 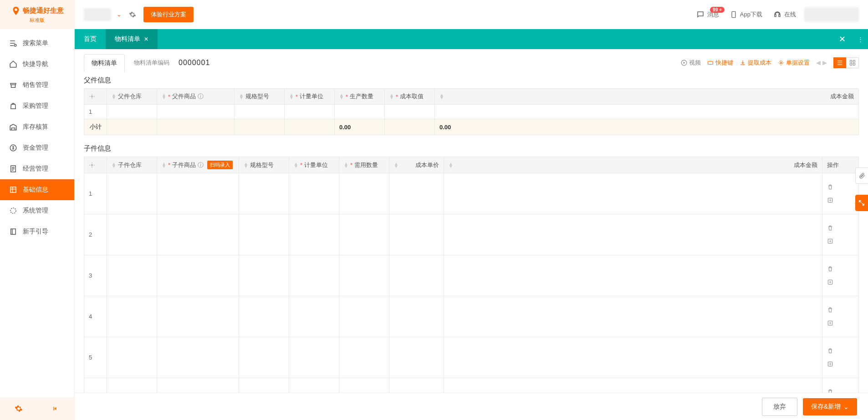 I want to click on sidebar-item-0: 搜索菜单, so click(x=37, y=43).